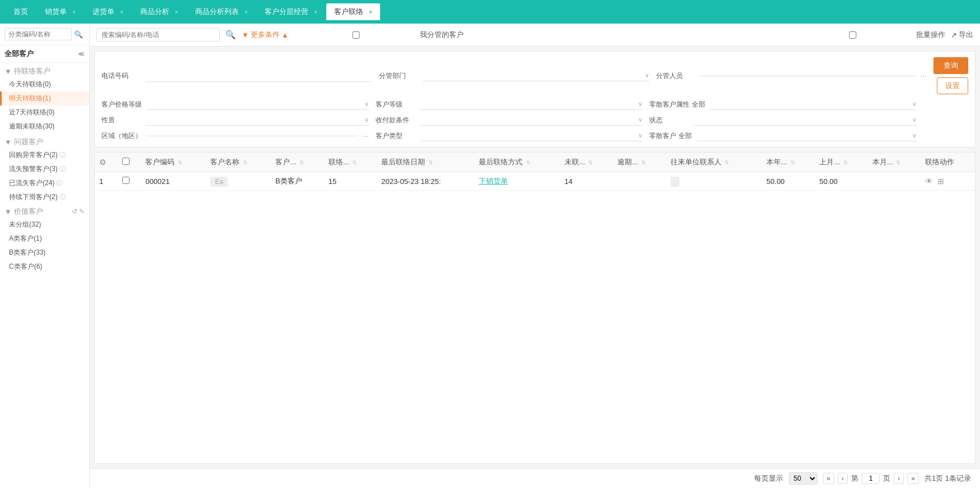 Image resolution: width=980 pixels, height=488 pixels. I want to click on batch-op-button: 批量操作, so click(868, 35).